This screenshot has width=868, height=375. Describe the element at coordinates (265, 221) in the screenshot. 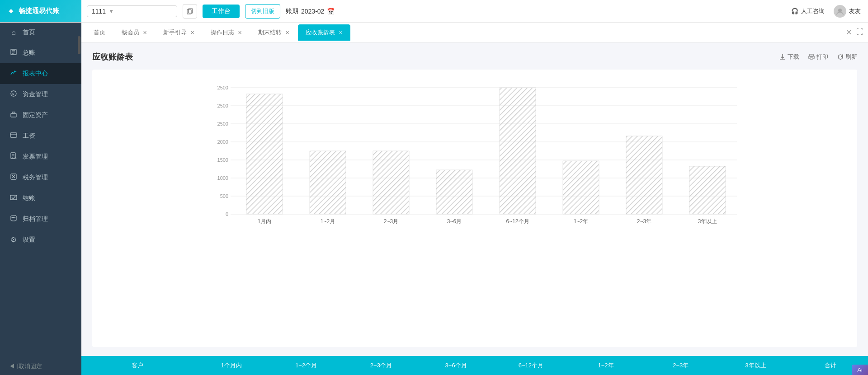

I see `svg-text: 1月内` at that location.